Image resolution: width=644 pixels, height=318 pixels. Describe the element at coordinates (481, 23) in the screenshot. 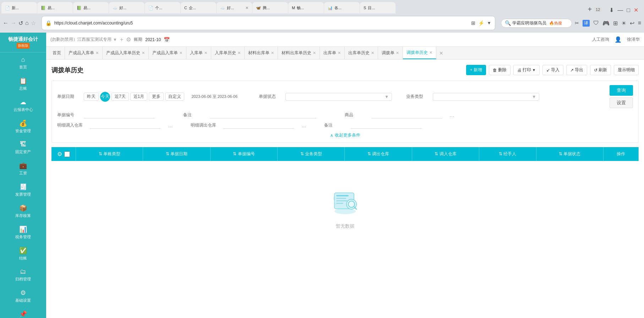

I see `lightning-icon: ⚡` at that location.